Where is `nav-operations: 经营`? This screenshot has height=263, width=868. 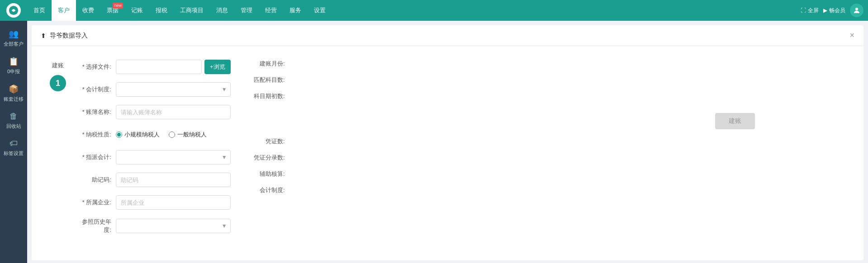 nav-operations: 经营 is located at coordinates (271, 10).